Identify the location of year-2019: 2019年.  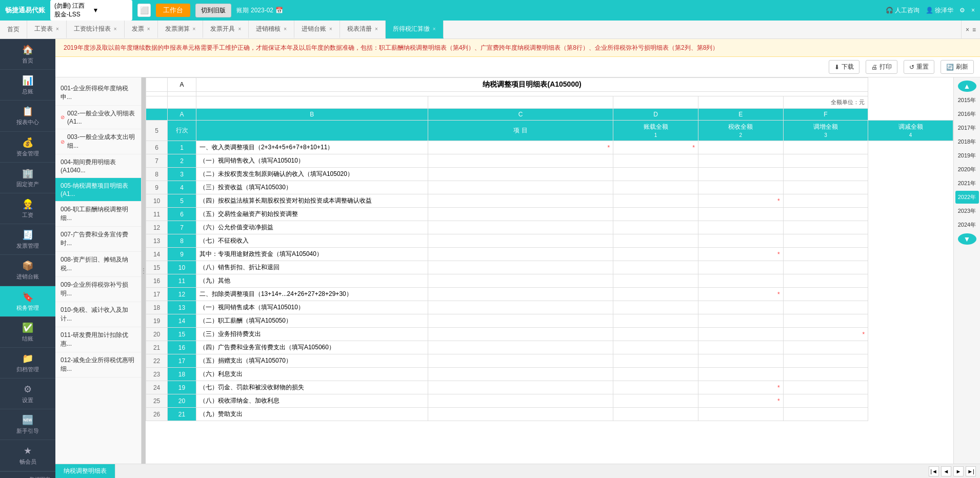
(967, 156).